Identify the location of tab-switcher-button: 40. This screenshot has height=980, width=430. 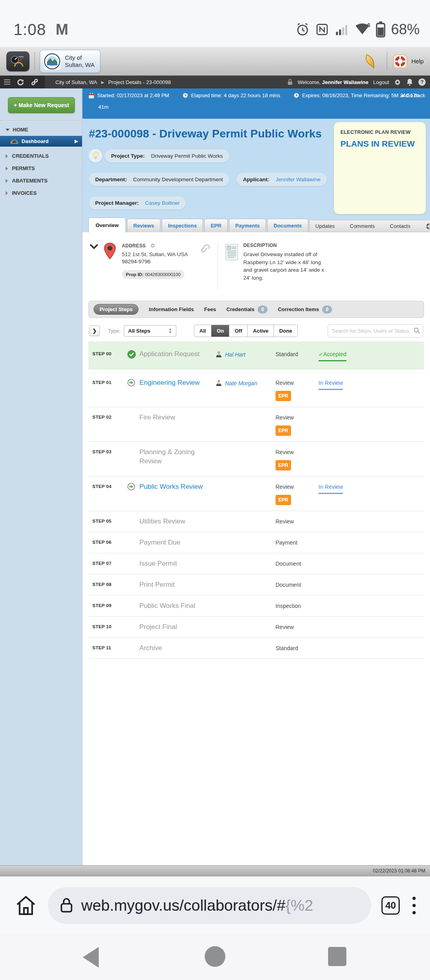
(391, 906).